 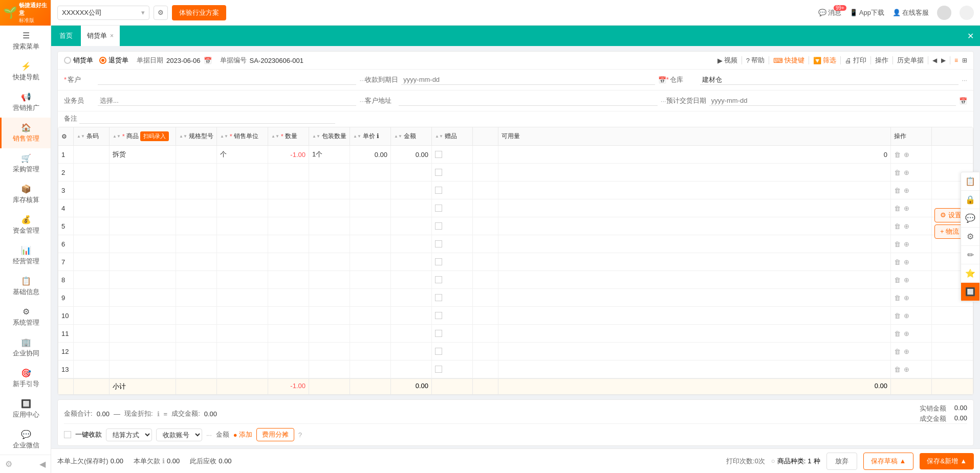 I want to click on sidebar-item-business: 📊经营管理, so click(x=26, y=256).